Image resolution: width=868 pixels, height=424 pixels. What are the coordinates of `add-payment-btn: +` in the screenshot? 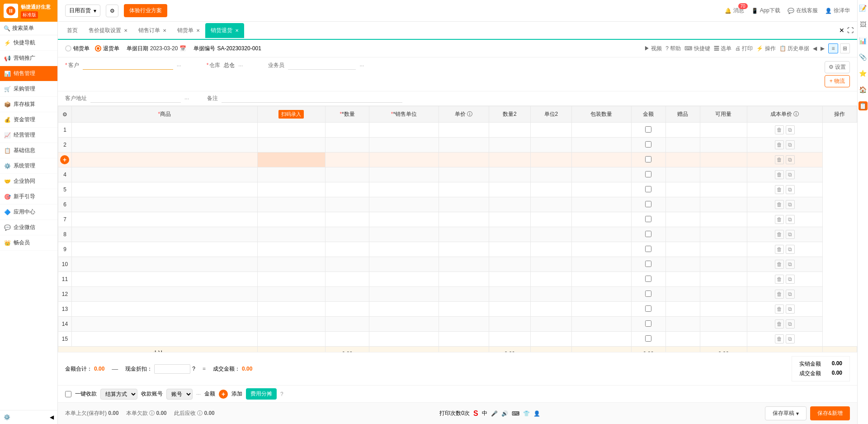 It's located at (223, 394).